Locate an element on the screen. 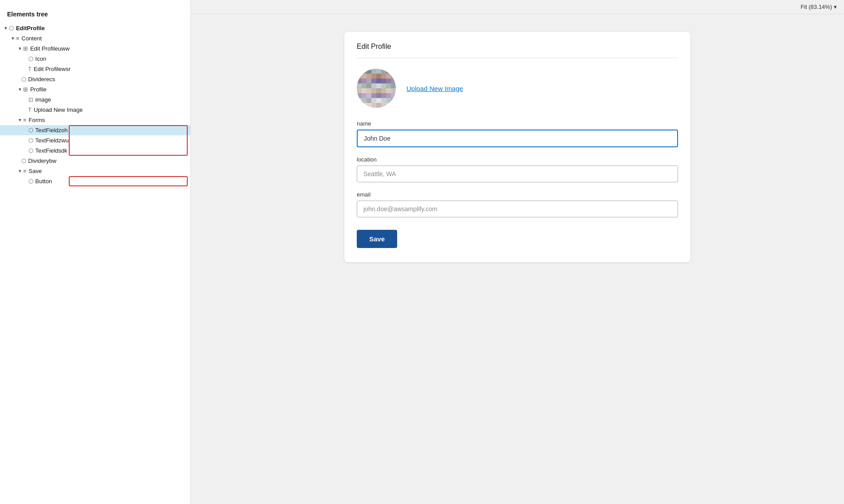 The image size is (844, 504). tree-item-upload-new-image: TUpload New Image is located at coordinates (95, 110).